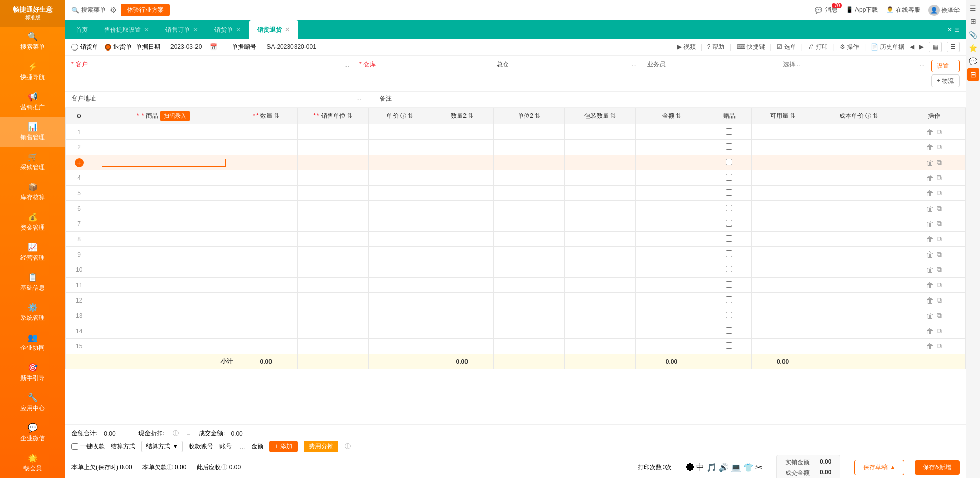 This screenshot has width=980, height=478. Describe the element at coordinates (213, 47) in the screenshot. I see `calendar-icon: 📅` at that location.